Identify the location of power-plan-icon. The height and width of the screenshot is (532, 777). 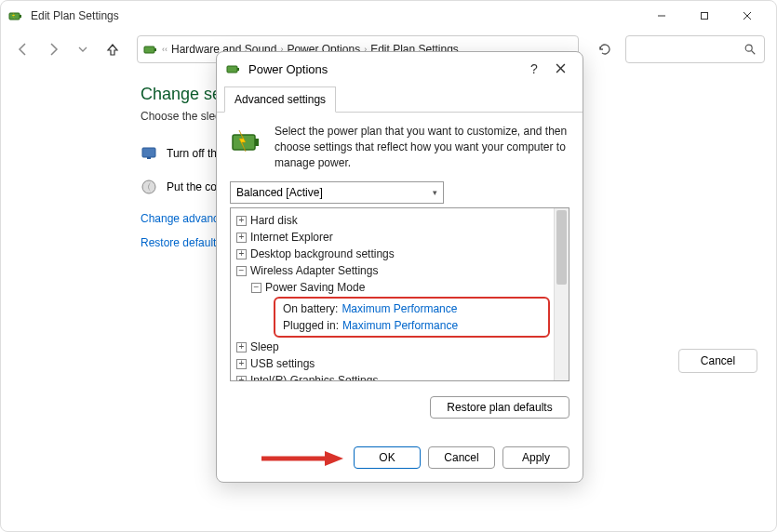
(247, 140).